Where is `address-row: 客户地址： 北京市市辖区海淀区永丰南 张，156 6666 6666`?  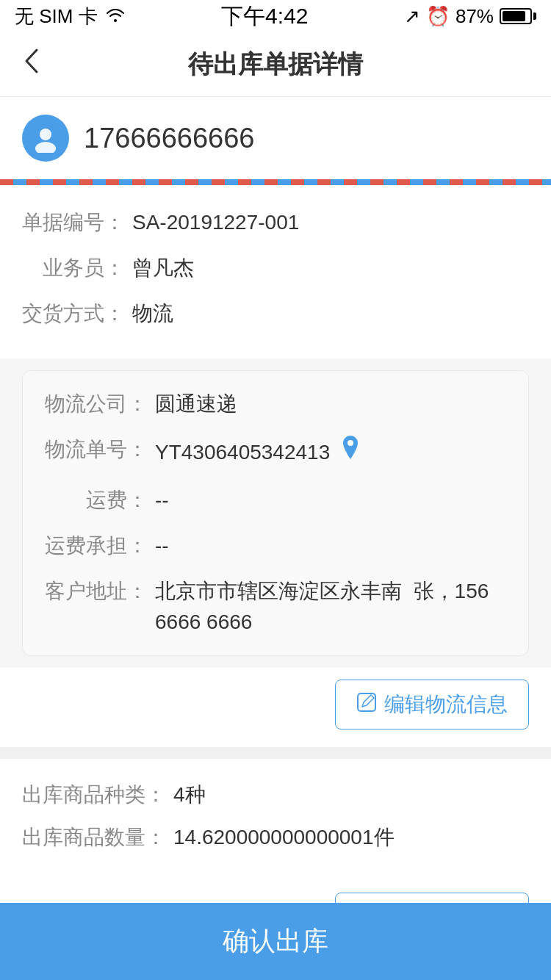
address-row: 客户地址： 北京市市辖区海淀区永丰南 张，156 6666 6666 is located at coordinates (276, 607).